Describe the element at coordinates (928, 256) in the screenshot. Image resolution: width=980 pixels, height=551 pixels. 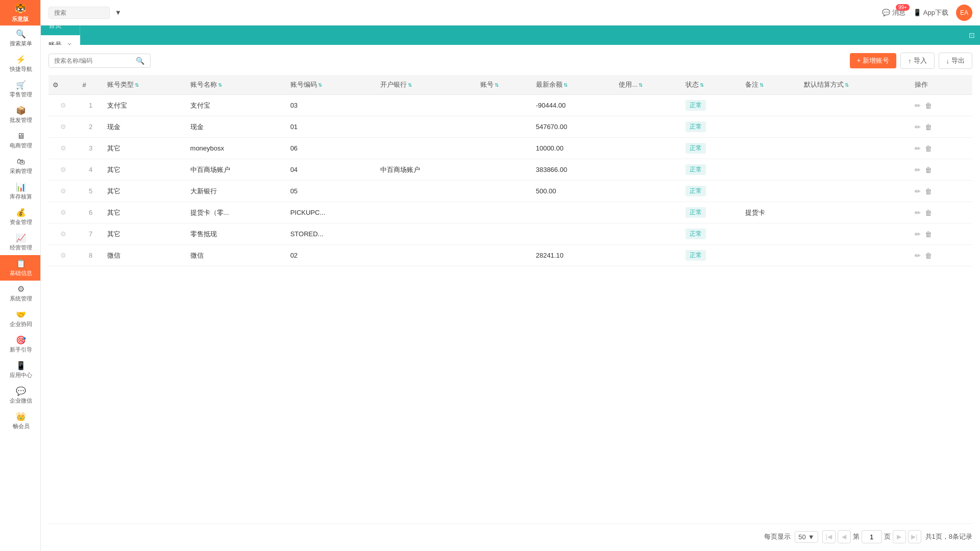
I see `delete-button-7: 🗑` at that location.